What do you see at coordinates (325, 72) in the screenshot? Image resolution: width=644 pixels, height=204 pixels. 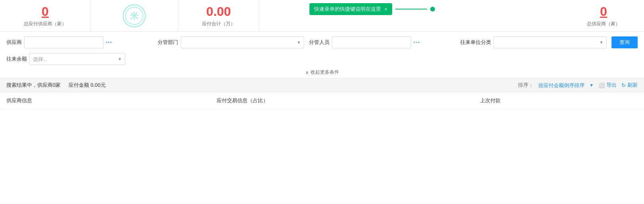 I see `collapse-label: 收起更多条件` at bounding box center [325, 72].